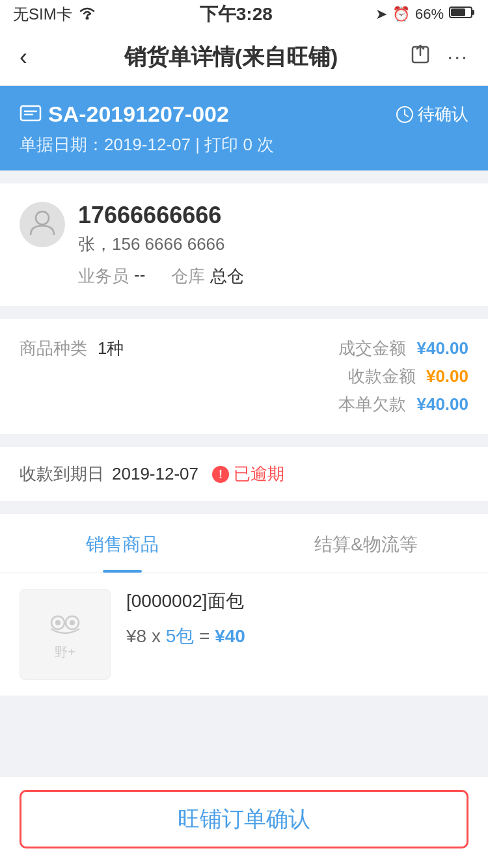 Image resolution: width=488 pixels, height=868 pixels. I want to click on order-id: SA-20191207-002, so click(124, 115).